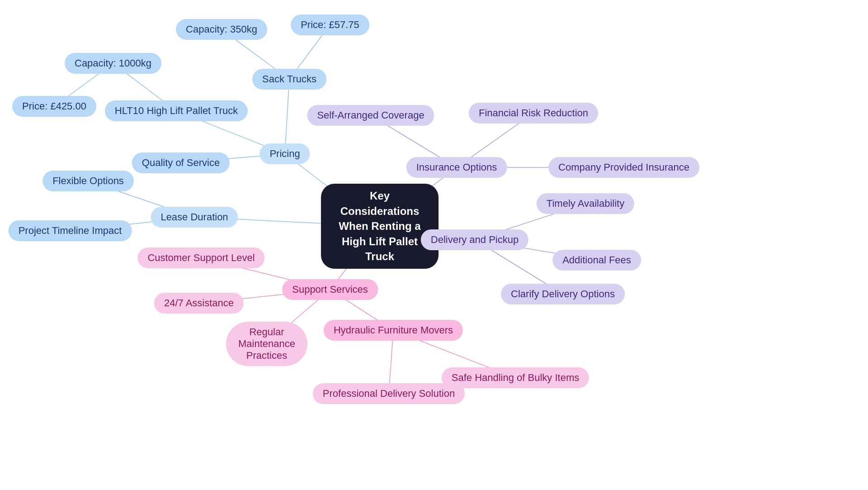 The height and width of the screenshot is (490, 868). What do you see at coordinates (393, 330) in the screenshot?
I see `node-hydraulic: Hydraulic Furniture Movers` at bounding box center [393, 330].